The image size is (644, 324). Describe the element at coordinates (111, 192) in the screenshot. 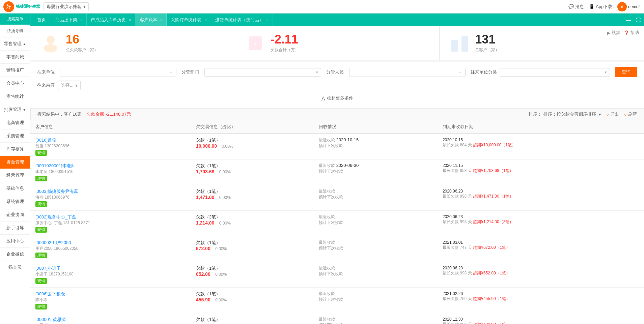

I see `customer-name-link: [0003]畅捷服务尹海蕊` at that location.